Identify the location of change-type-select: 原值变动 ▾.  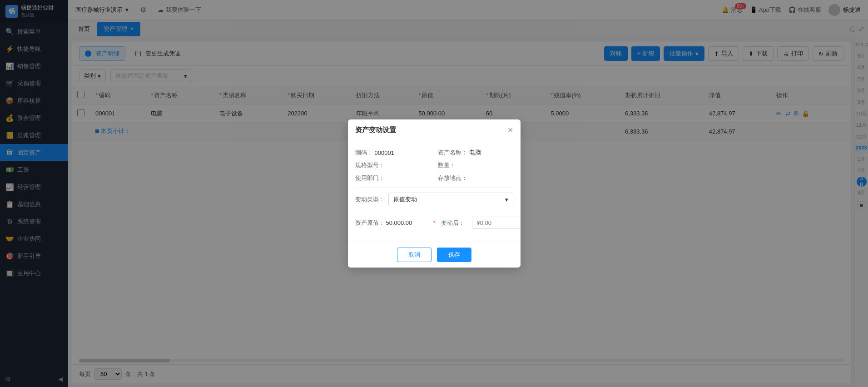
(451, 199).